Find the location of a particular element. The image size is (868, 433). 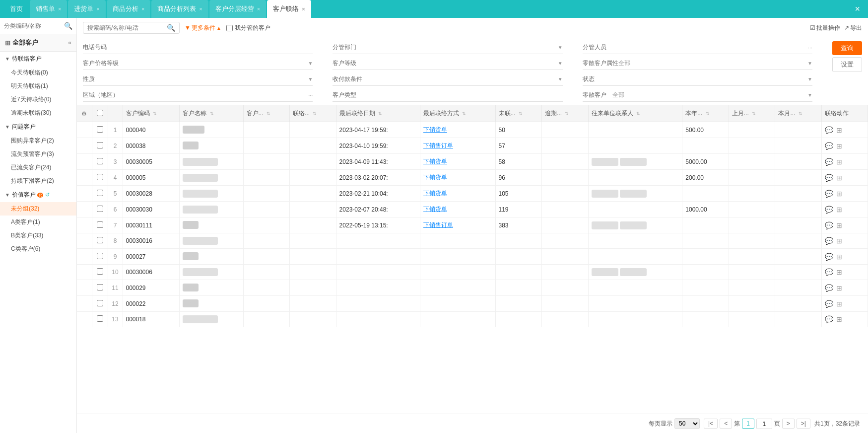

export-btn: ↗ 导出 is located at coordinates (853, 28).